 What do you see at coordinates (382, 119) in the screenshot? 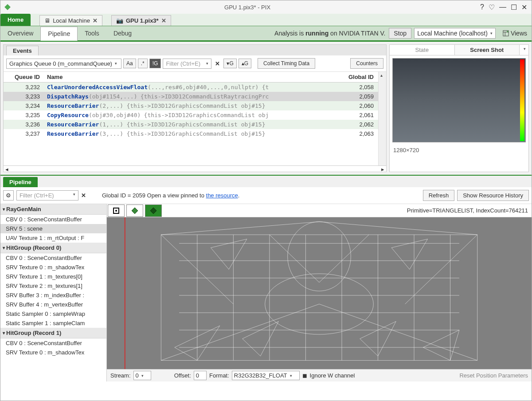
I see `events-vscroll` at bounding box center [382, 119].